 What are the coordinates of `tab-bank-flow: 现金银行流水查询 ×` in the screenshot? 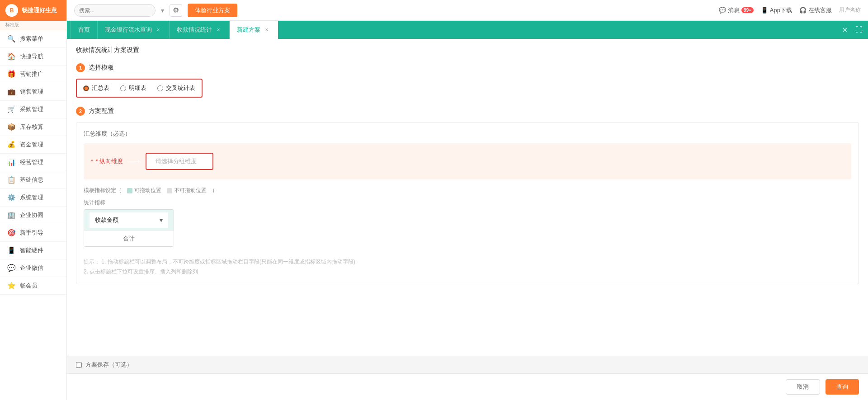 It's located at (134, 30).